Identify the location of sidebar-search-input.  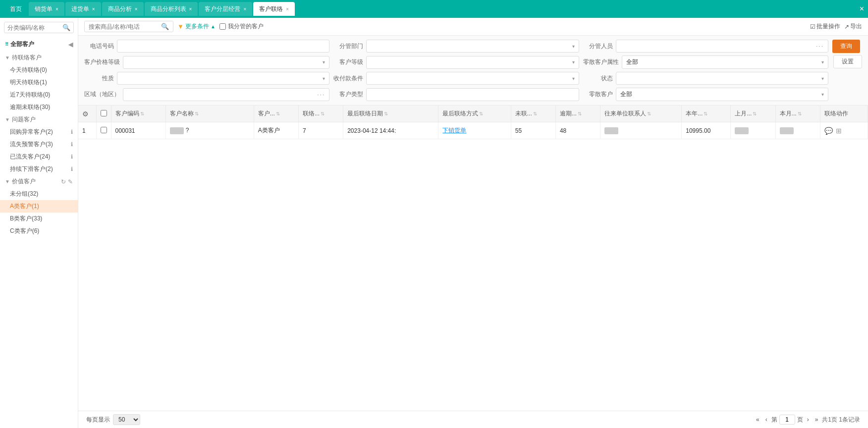
(34, 28).